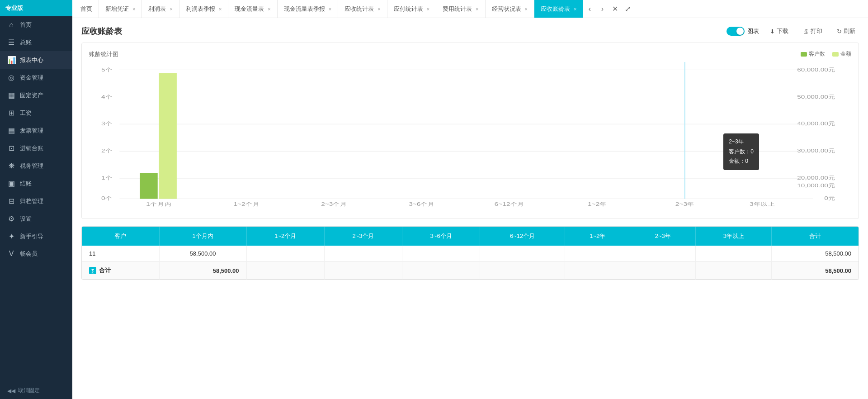 The width and height of the screenshot is (868, 399). What do you see at coordinates (813, 31) in the screenshot?
I see `print-button: 🖨 打印` at bounding box center [813, 31].